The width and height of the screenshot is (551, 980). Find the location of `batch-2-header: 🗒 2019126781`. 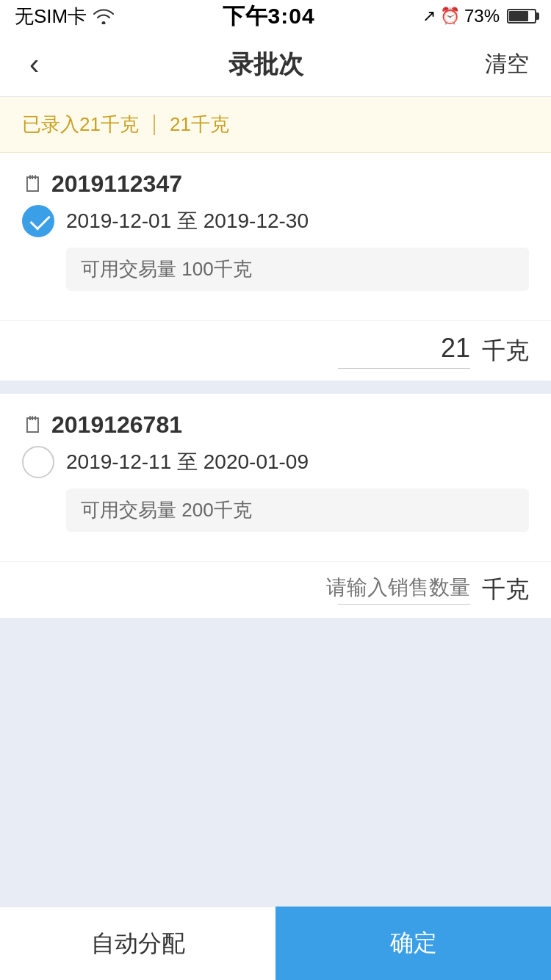

batch-2-header: 🗒 2019126781 is located at coordinates (276, 425).